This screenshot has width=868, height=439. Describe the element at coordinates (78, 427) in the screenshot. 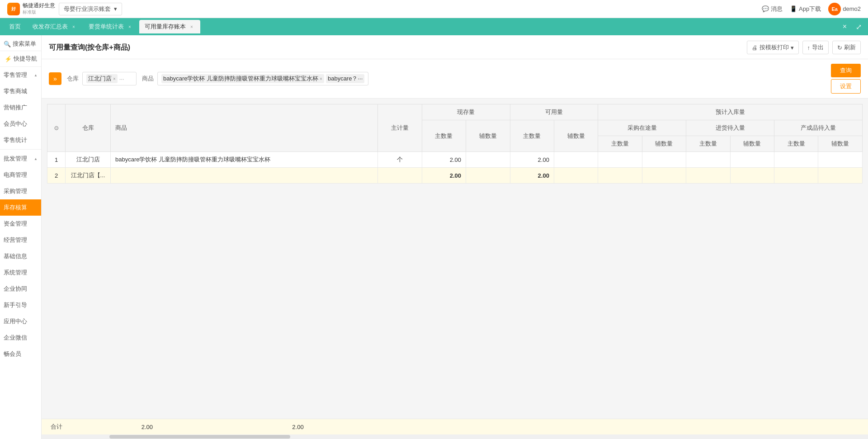

I see `footer-label: 合计` at that location.